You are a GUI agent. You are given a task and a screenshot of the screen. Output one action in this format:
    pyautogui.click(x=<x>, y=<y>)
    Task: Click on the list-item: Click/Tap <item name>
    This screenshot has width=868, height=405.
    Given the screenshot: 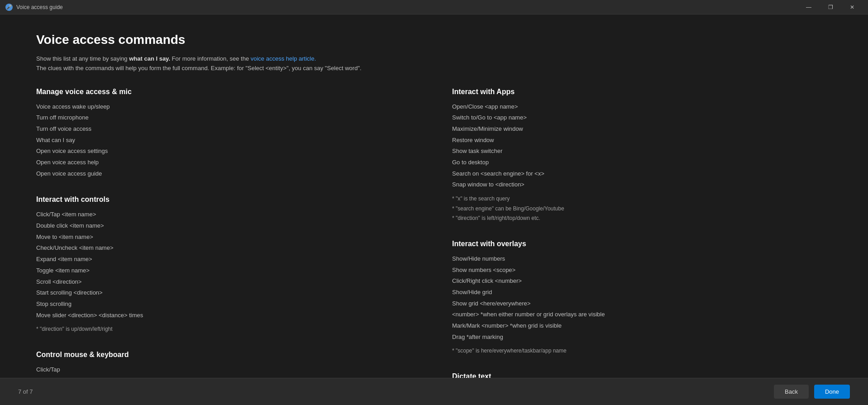 What is the action you would take?
    pyautogui.click(x=226, y=214)
    